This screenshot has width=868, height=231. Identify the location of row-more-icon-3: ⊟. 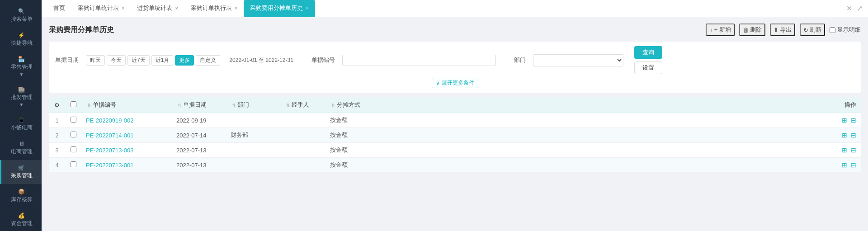
(854, 165).